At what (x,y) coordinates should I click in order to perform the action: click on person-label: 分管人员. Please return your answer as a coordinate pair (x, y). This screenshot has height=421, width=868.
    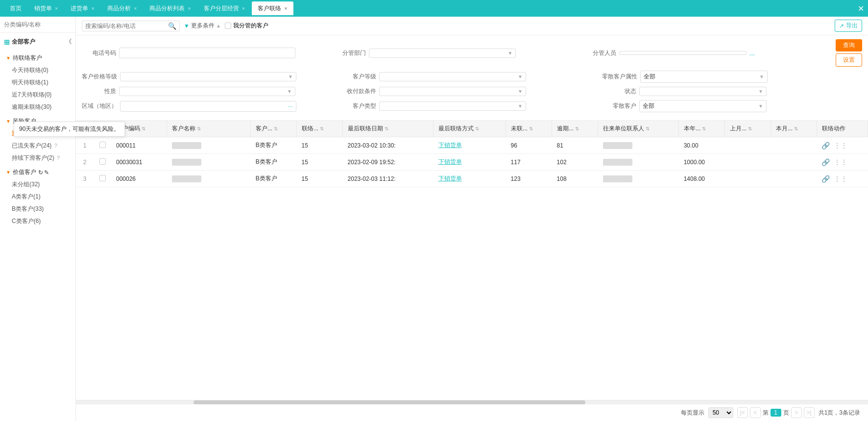
    Looking at the image, I should click on (599, 53).